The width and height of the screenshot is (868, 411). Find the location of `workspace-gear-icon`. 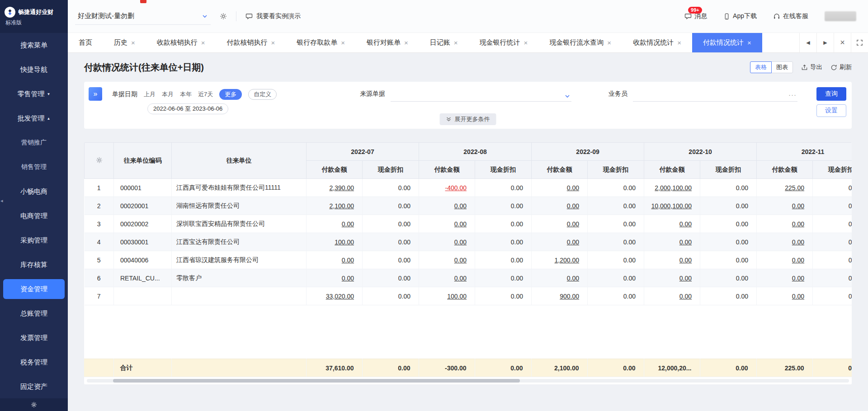

workspace-gear-icon is located at coordinates (223, 16).